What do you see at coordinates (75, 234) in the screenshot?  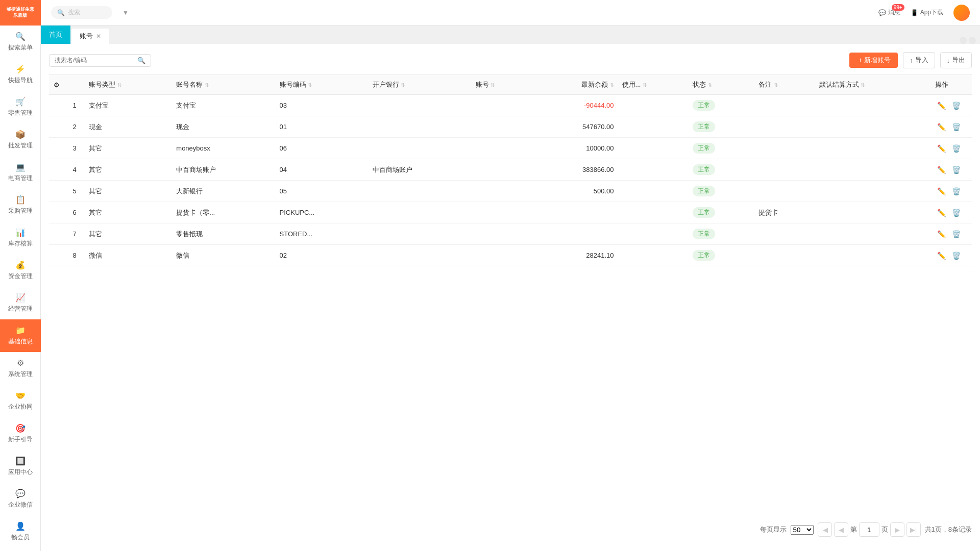 I see `cell-num: 7` at bounding box center [75, 234].